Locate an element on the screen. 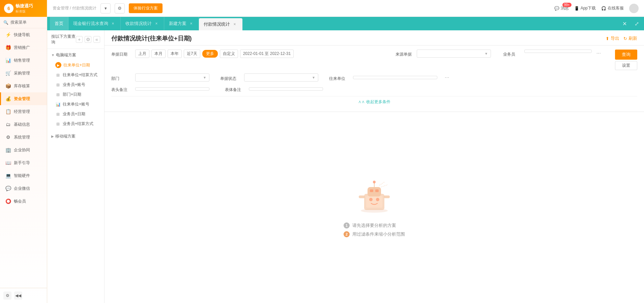  app-download-btn: 📱 App下载 is located at coordinates (585, 8).